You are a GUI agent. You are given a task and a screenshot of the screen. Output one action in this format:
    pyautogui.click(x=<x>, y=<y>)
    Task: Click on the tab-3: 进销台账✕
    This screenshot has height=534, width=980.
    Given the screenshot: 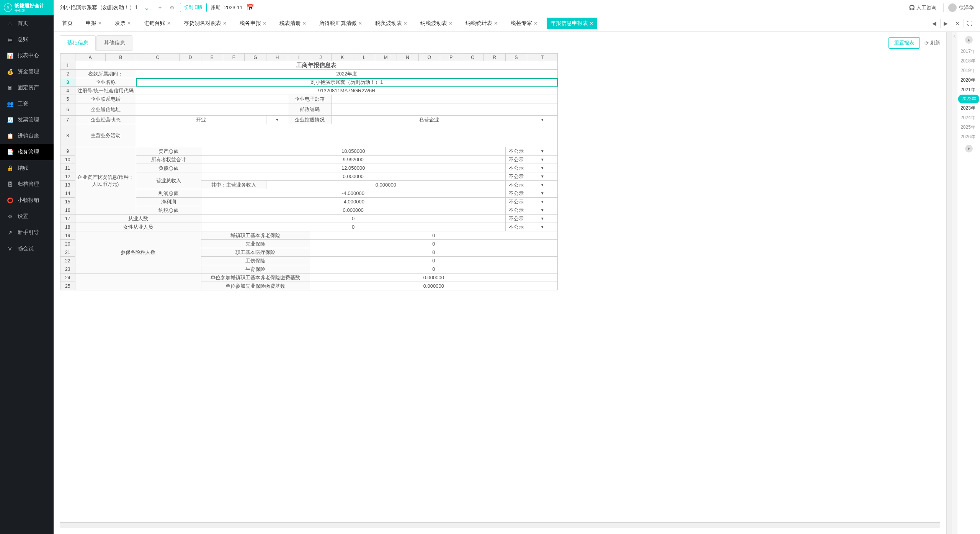 What is the action you would take?
    pyautogui.click(x=157, y=23)
    